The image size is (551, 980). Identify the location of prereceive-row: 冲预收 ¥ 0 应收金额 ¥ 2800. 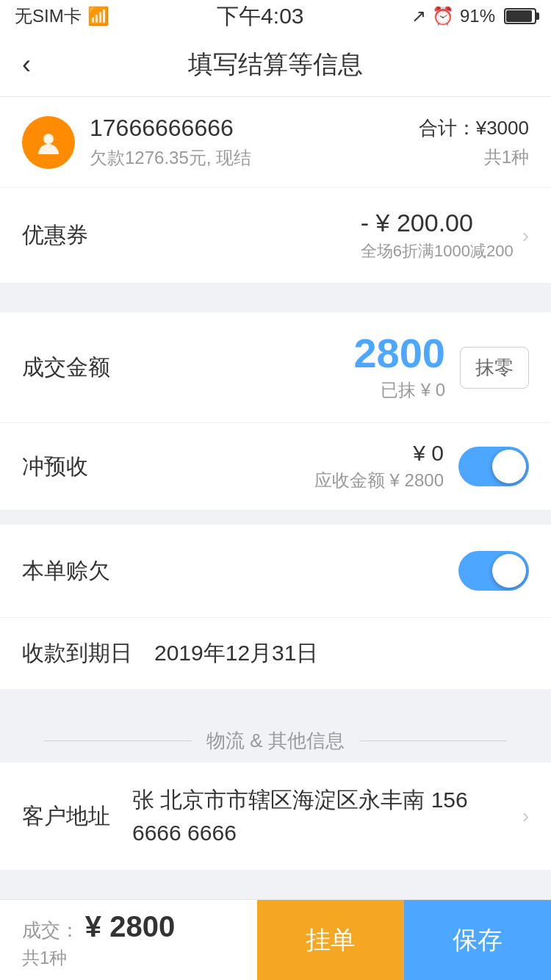
(276, 466).